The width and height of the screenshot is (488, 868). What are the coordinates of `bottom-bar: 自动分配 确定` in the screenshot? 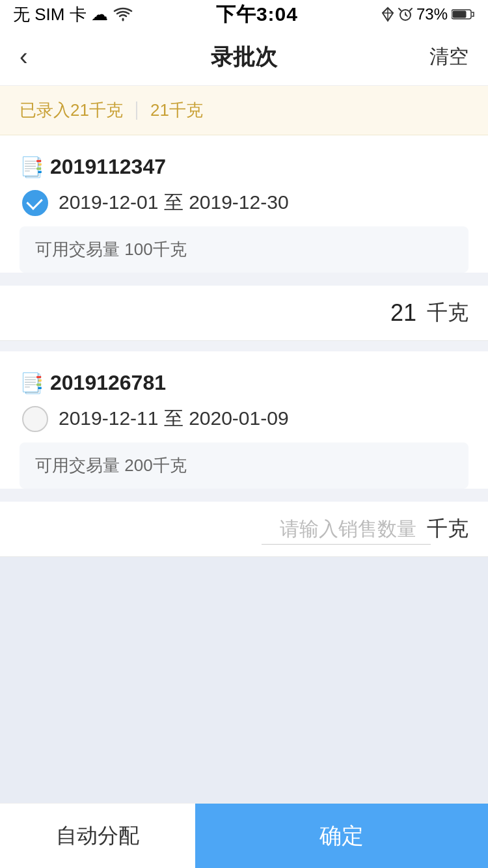 It's located at (244, 835).